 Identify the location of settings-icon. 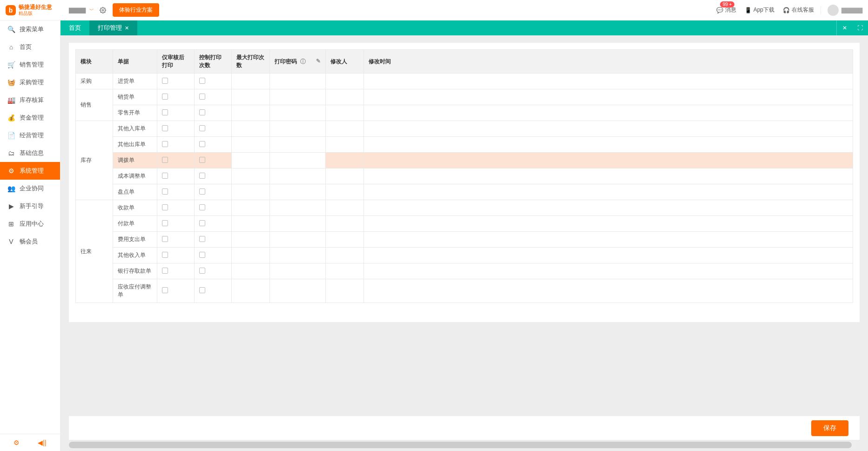
(103, 10).